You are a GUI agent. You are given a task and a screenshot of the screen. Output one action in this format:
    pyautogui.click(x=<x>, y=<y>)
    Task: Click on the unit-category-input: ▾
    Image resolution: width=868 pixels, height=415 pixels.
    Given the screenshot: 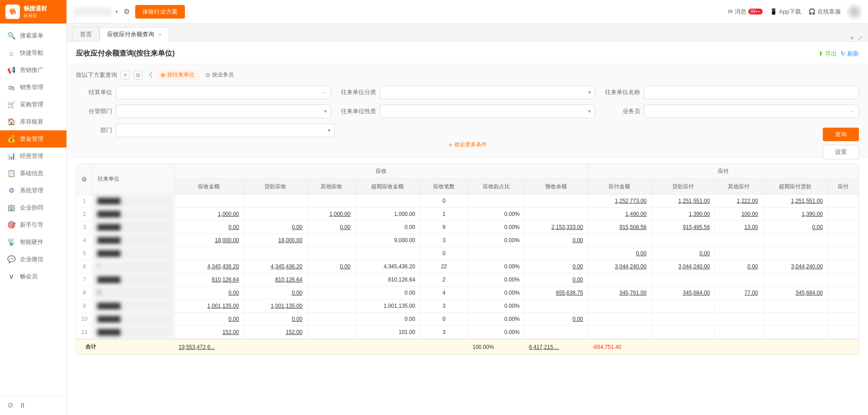 What is the action you would take?
    pyautogui.click(x=487, y=92)
    